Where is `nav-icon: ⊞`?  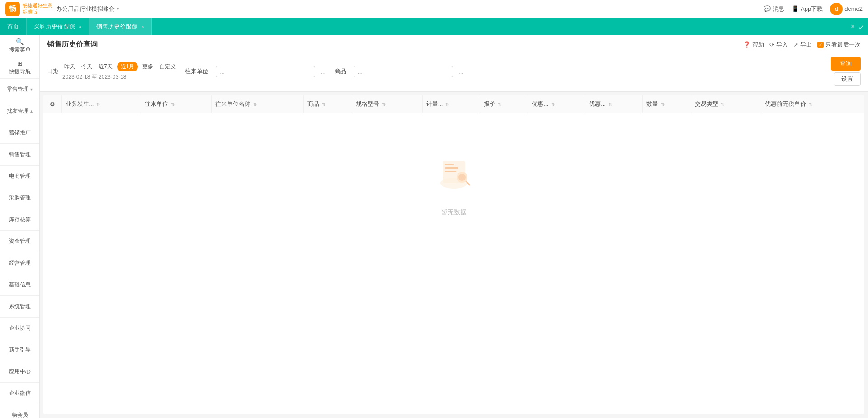
nav-icon: ⊞ is located at coordinates (20, 63).